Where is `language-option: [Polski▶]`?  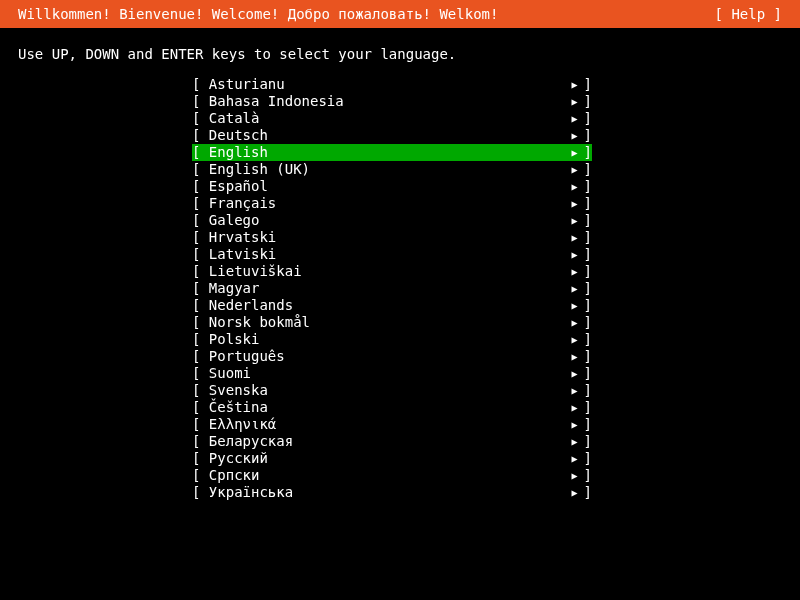 language-option: [Polski▶] is located at coordinates (392, 340).